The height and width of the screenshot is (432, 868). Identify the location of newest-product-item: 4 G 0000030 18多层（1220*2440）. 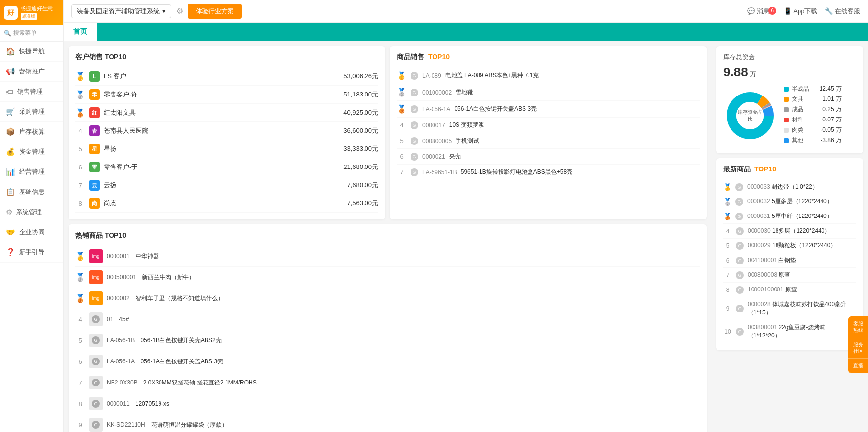
(790, 231).